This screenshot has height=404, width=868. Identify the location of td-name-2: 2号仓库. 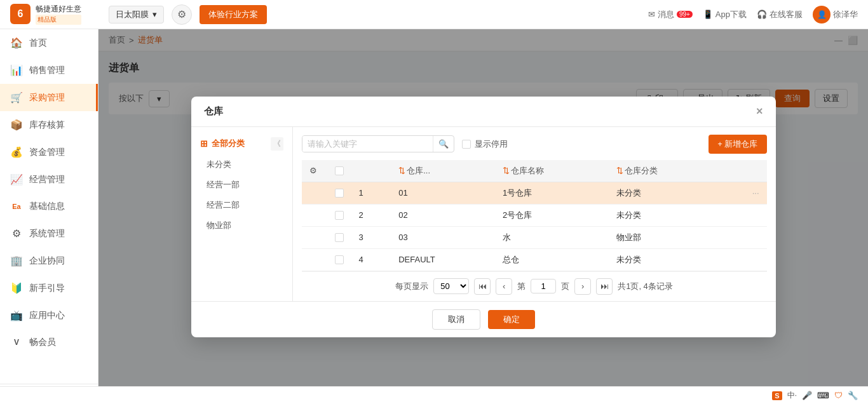
(552, 215).